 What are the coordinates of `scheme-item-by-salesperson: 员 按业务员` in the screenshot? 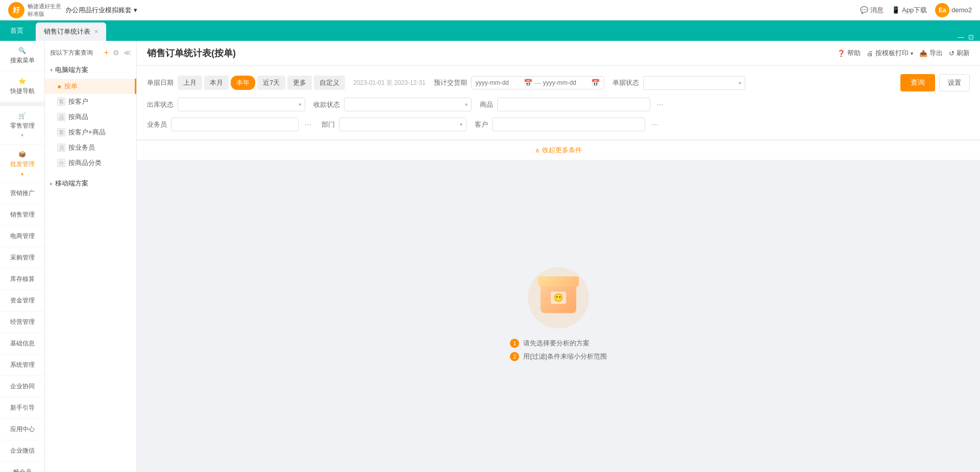 It's located at (91, 148).